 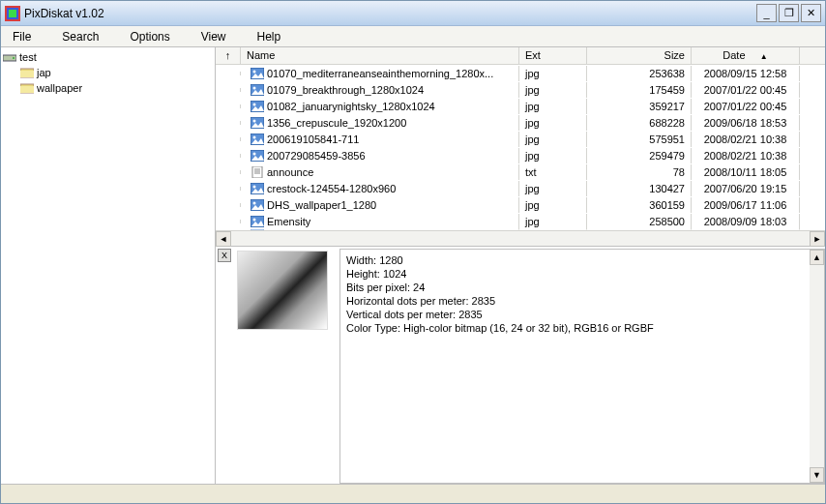 I want to click on table-row: announcetxt782008/10/11 18:05, so click(x=520, y=172).